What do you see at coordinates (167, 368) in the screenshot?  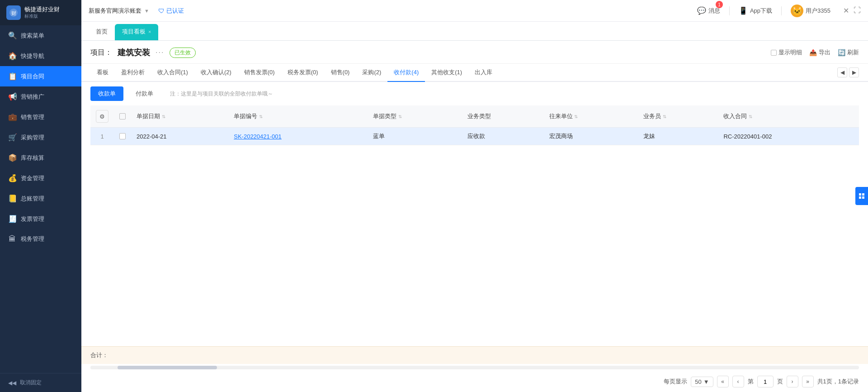 I see `scrollbar-thumb` at bounding box center [167, 368].